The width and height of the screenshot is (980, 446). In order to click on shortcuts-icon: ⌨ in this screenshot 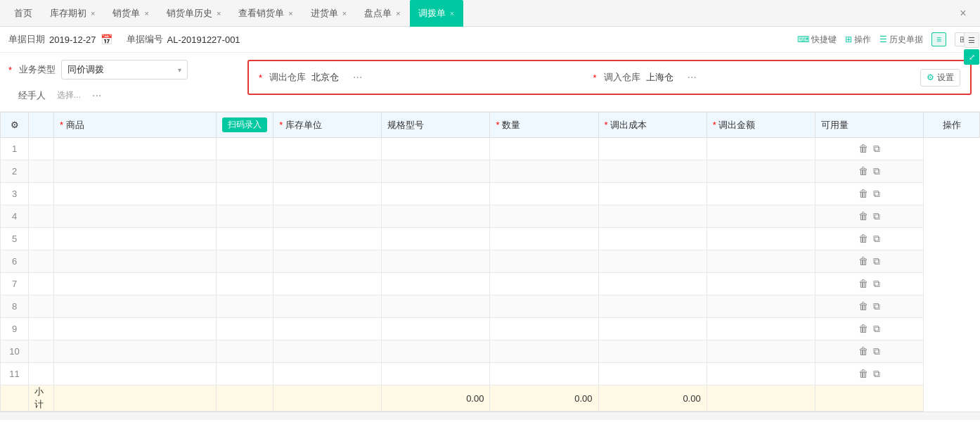, I will do `click(803, 39)`.